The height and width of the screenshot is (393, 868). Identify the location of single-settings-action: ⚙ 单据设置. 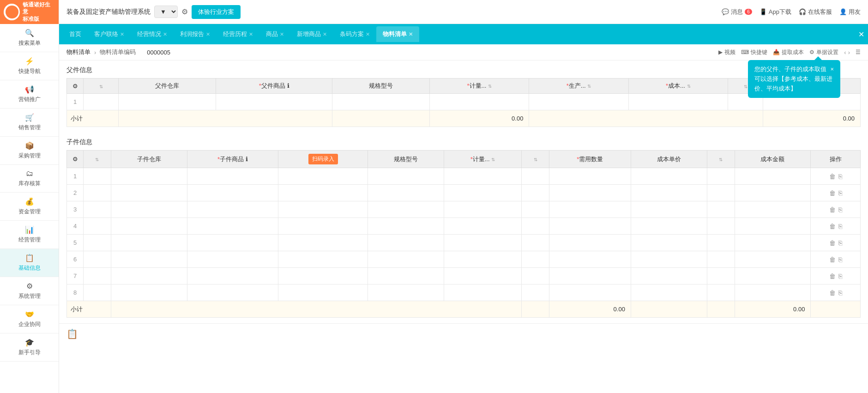
(824, 53).